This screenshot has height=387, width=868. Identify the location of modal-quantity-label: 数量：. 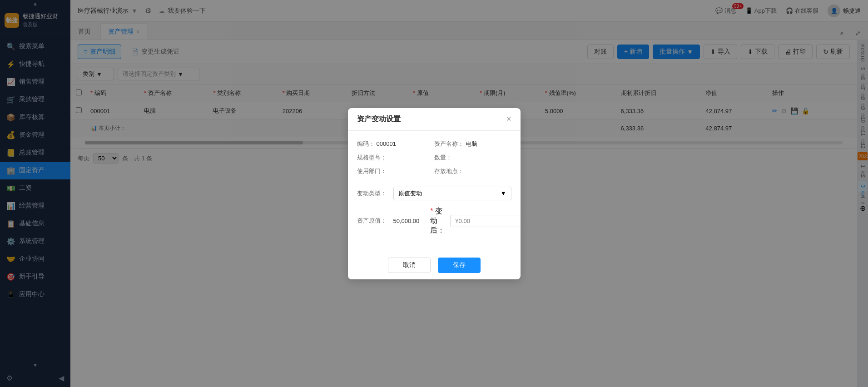
(443, 158).